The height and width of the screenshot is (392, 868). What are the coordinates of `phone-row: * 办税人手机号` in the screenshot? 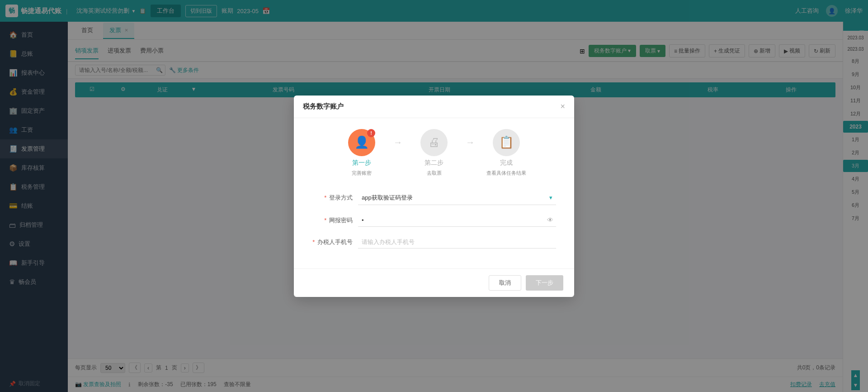 It's located at (434, 242).